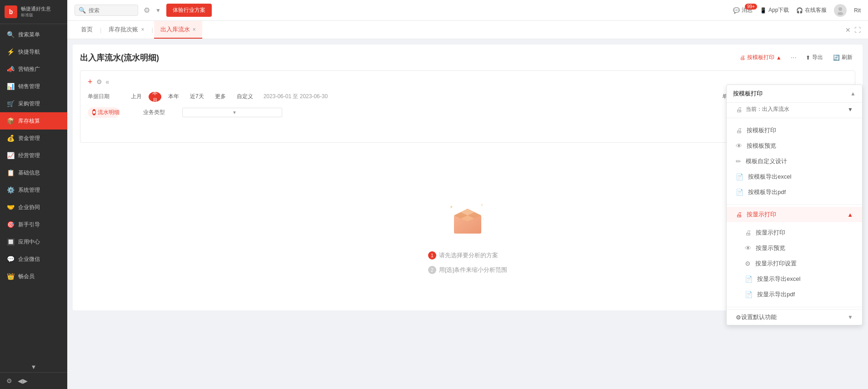 This screenshot has height=389, width=868. What do you see at coordinates (34, 138) in the screenshot?
I see `sidebar-item-finance: 💰 资金管理` at bounding box center [34, 138].